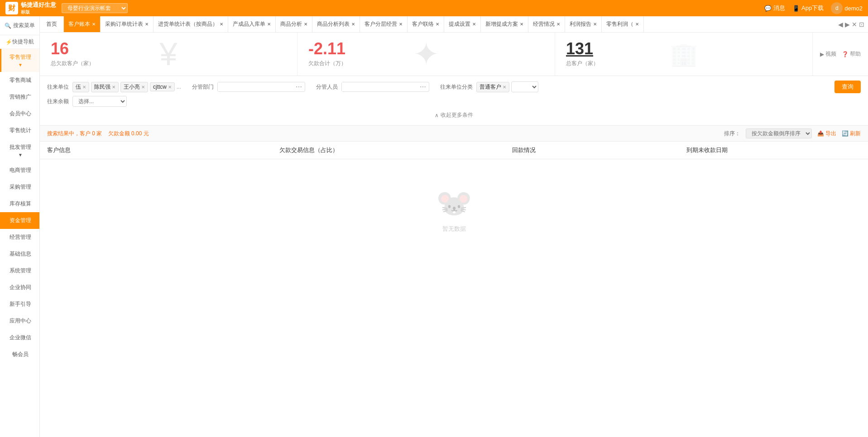 This screenshot has width=868, height=437. Describe the element at coordinates (504, 24) in the screenshot. I see `tab-new-commission: 新增提成方案 ✕` at that location.